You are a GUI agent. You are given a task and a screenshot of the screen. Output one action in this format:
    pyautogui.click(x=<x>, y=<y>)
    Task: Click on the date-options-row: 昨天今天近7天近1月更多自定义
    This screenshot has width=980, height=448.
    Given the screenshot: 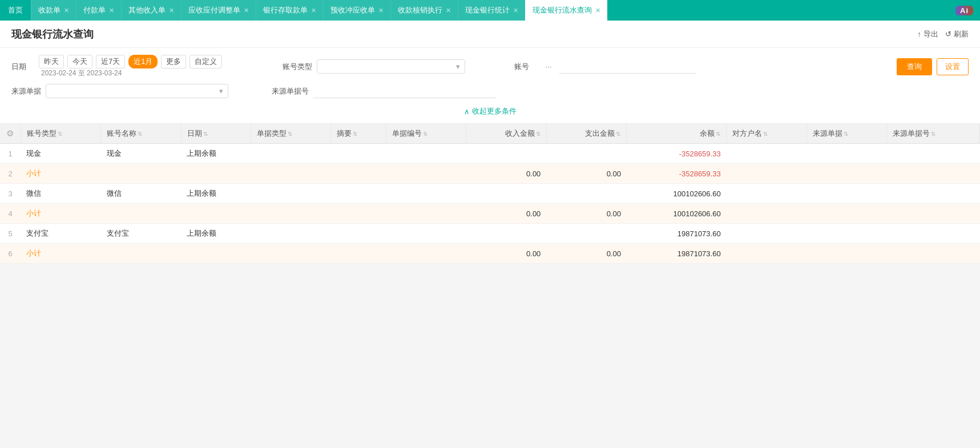 What is the action you would take?
    pyautogui.click(x=130, y=62)
    